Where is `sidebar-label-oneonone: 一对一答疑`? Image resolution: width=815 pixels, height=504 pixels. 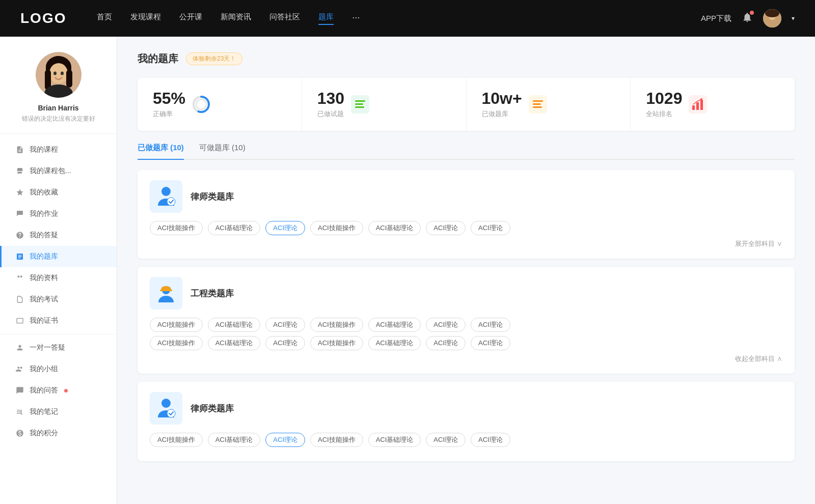 sidebar-label-oneonone: 一对一答疑 is located at coordinates (47, 348).